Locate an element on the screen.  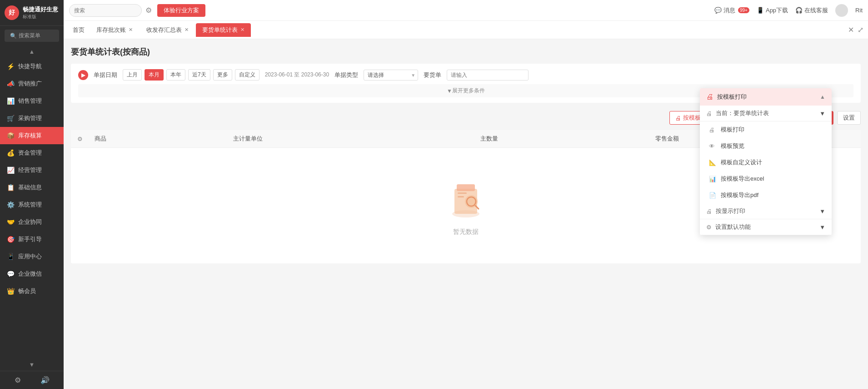
search-icon: 🔍 is located at coordinates (14, 36).